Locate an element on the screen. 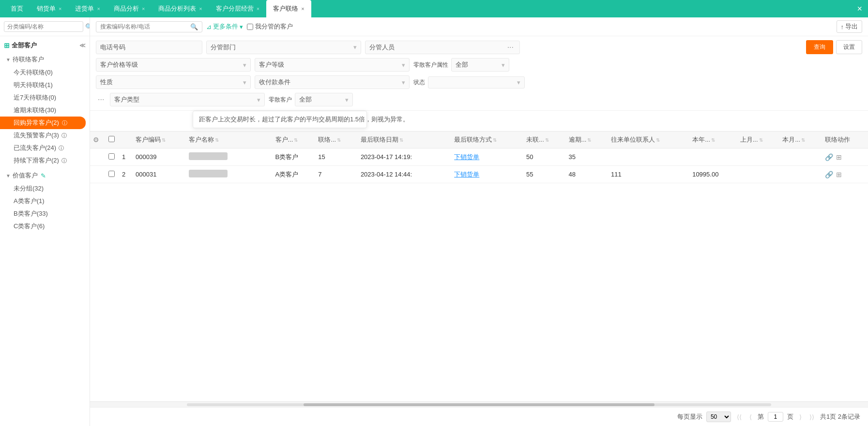 The width and height of the screenshot is (868, 426). page-size-select: 50 100 200 is located at coordinates (718, 417).